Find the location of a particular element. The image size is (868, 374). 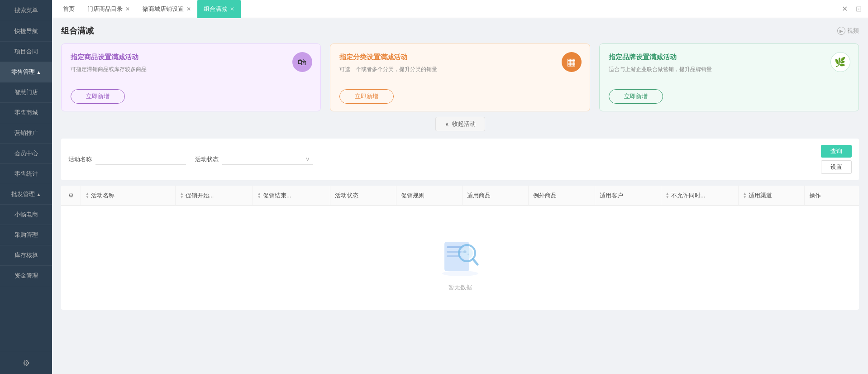

card-product: 🛍 指定商品设置满减活动 可指定滞销商品或库存较多商品 立即新增 is located at coordinates (191, 77).